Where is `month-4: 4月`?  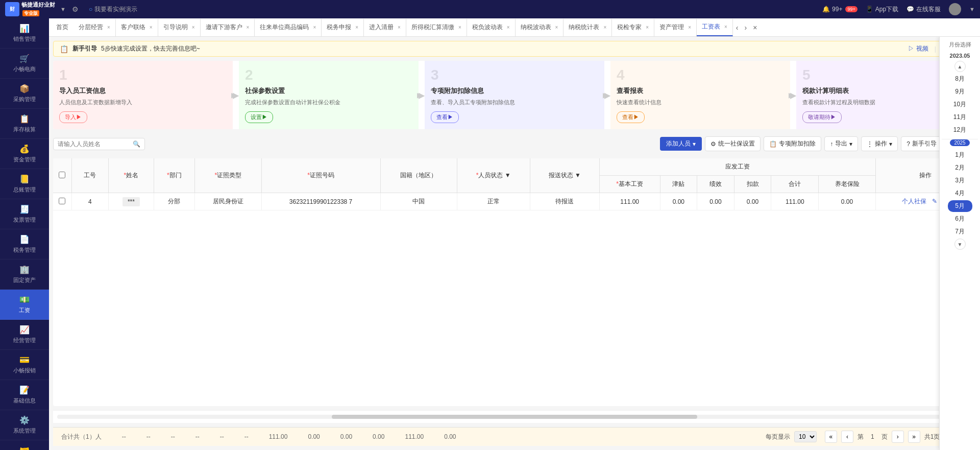
month-4: 4月 is located at coordinates (960, 193).